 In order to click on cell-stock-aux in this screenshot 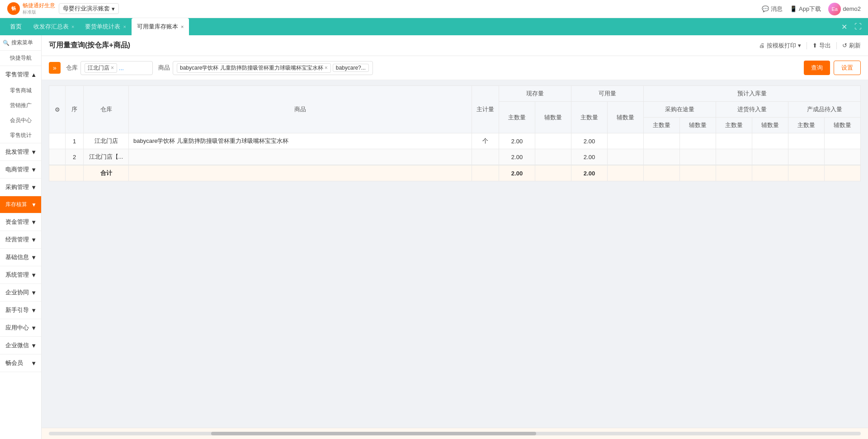, I will do `click(553, 157)`.